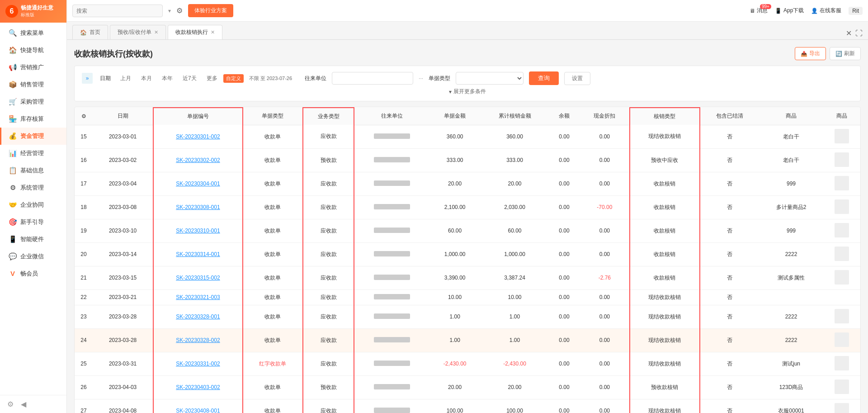  What do you see at coordinates (126, 79) in the screenshot?
I see `date-prev-month: 上月` at bounding box center [126, 79].